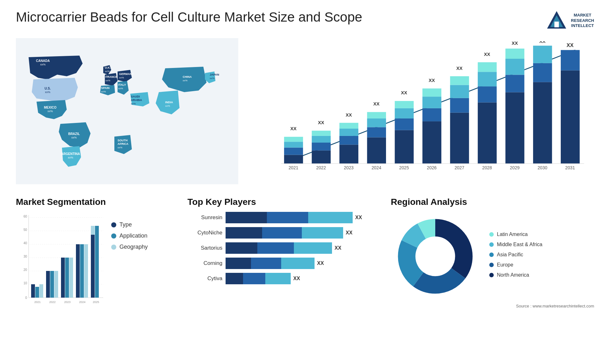  What do you see at coordinates (137, 100) in the screenshot?
I see `svg-text: ARABIA` at bounding box center [137, 100].